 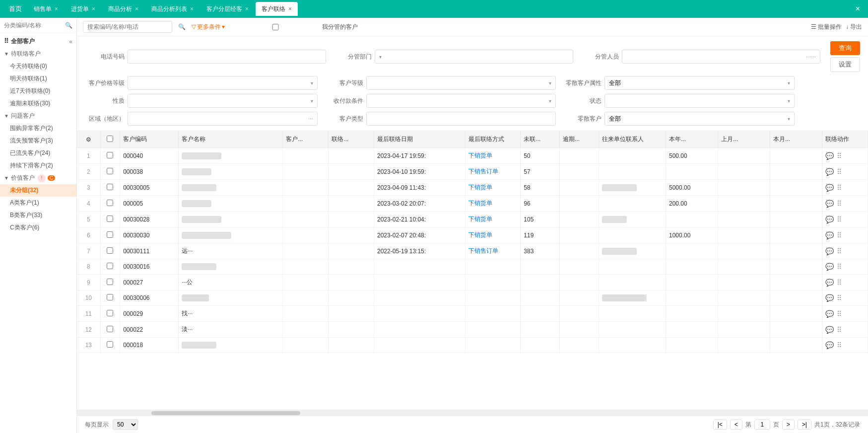 What do you see at coordinates (275, 27) in the screenshot?
I see `my-customers-check` at bounding box center [275, 27].